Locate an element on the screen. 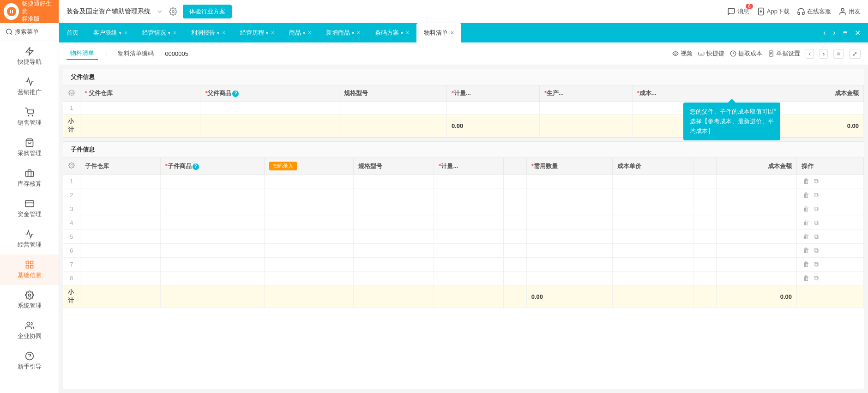 This screenshot has width=868, height=393. tab-operation: 经营情况▾× is located at coordinates (159, 33).